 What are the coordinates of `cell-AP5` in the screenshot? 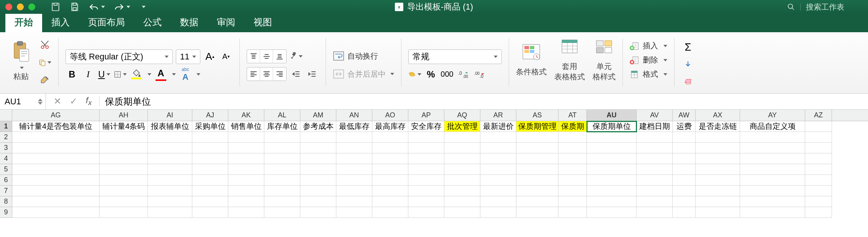 It's located at (426, 170).